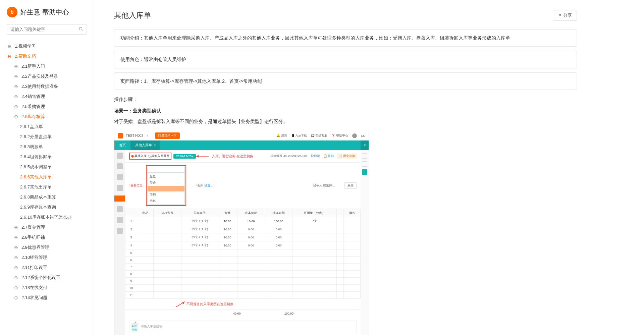 The width and height of the screenshot is (644, 335). I want to click on nav-label: 2.6.5成本调整单, so click(36, 167).